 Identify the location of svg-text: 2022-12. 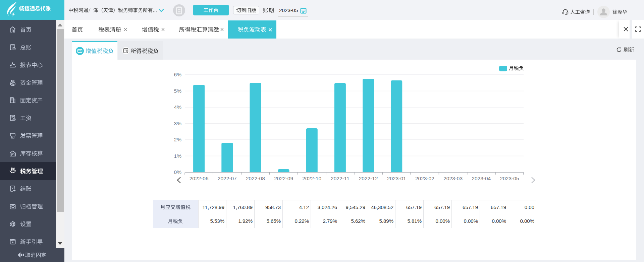
(368, 178).